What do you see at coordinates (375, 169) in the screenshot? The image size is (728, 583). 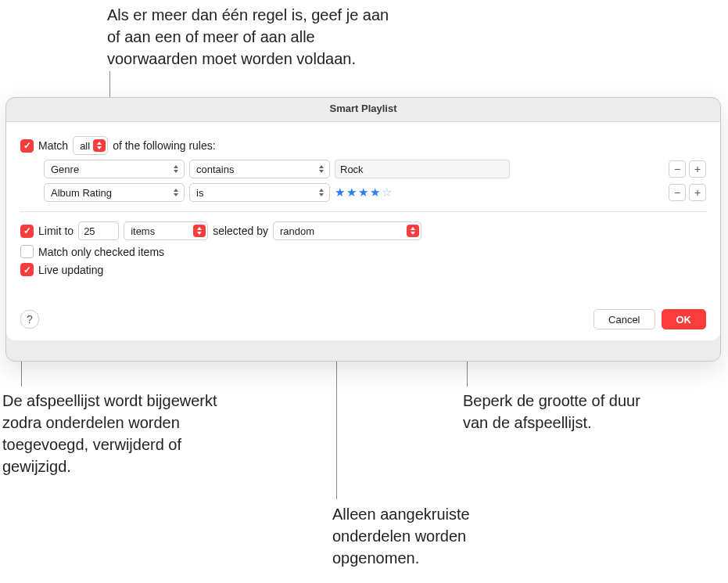 I see `rule-row: Genre contains Rock − +` at bounding box center [375, 169].